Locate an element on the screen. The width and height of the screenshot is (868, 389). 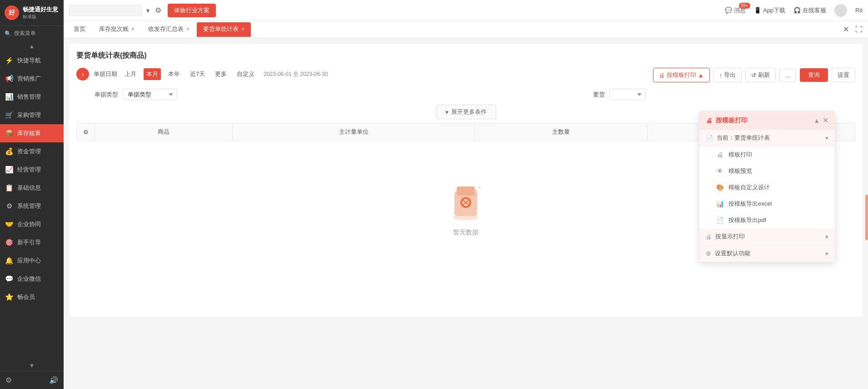
header-message: 💬 消息 99+ is located at coordinates (735, 10).